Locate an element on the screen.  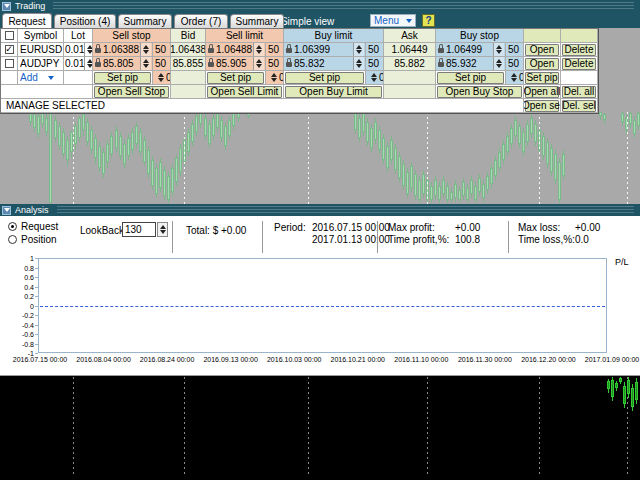
lookback-input is located at coordinates (139, 230).